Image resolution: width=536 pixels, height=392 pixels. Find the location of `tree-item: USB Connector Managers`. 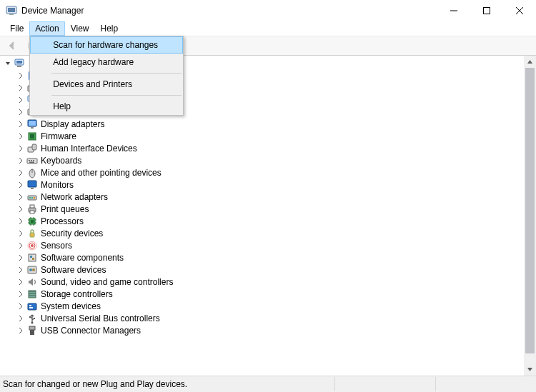

tree-item: USB Connector Managers is located at coordinates (269, 330).